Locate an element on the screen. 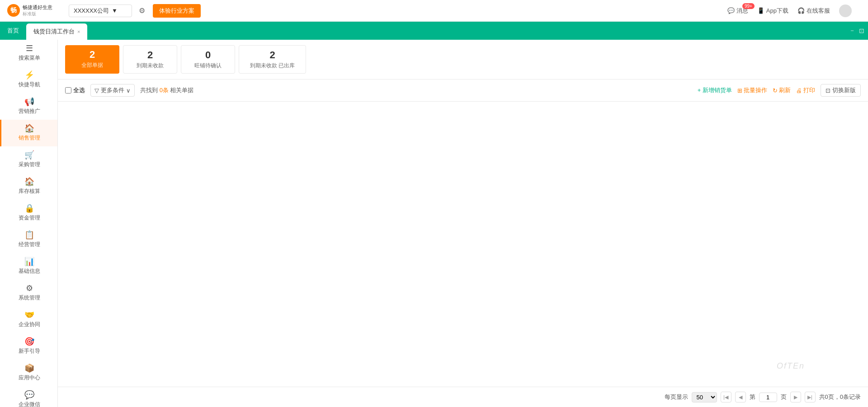 The width and height of the screenshot is (868, 407). filter-label: 更多条件 is located at coordinates (113, 90).